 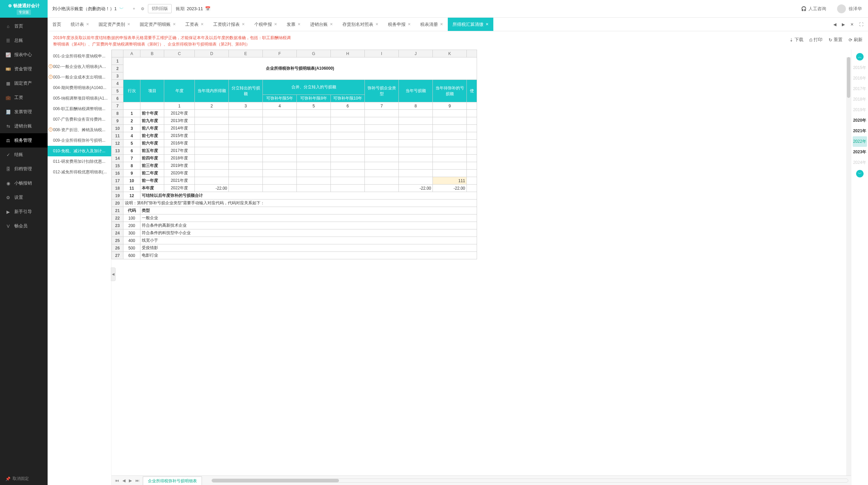 I want to click on cell: 2017年度, so click(x=180, y=151).